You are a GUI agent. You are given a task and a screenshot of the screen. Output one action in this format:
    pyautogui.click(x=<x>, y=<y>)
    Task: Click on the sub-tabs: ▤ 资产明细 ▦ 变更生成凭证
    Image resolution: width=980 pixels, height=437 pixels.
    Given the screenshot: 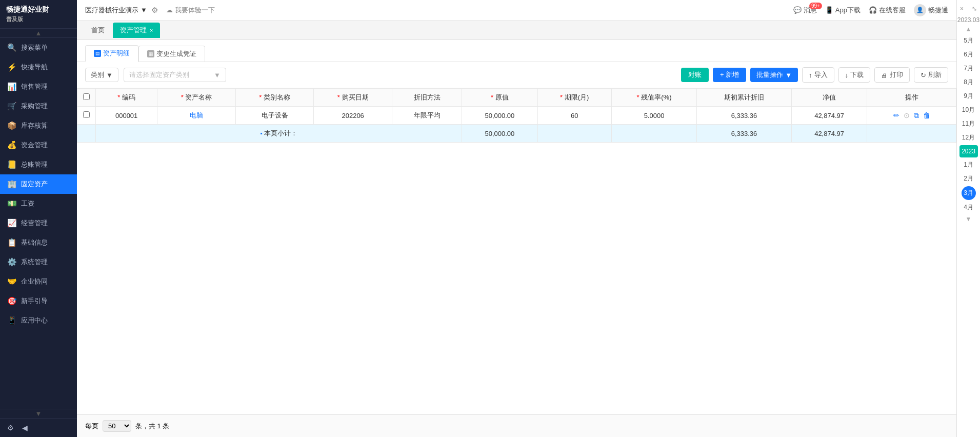 What is the action you would take?
    pyautogui.click(x=517, y=51)
    